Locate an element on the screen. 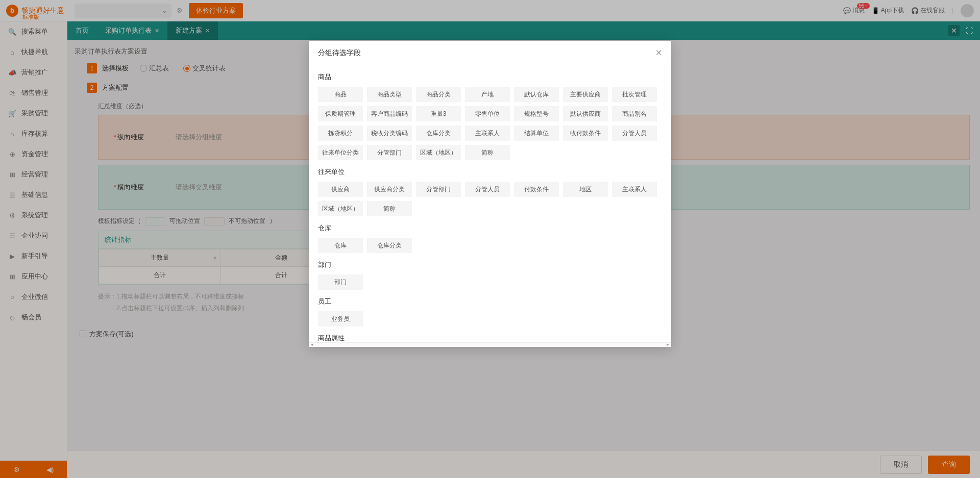 The image size is (980, 478). field-group-title: 往来单位 is located at coordinates (490, 172).